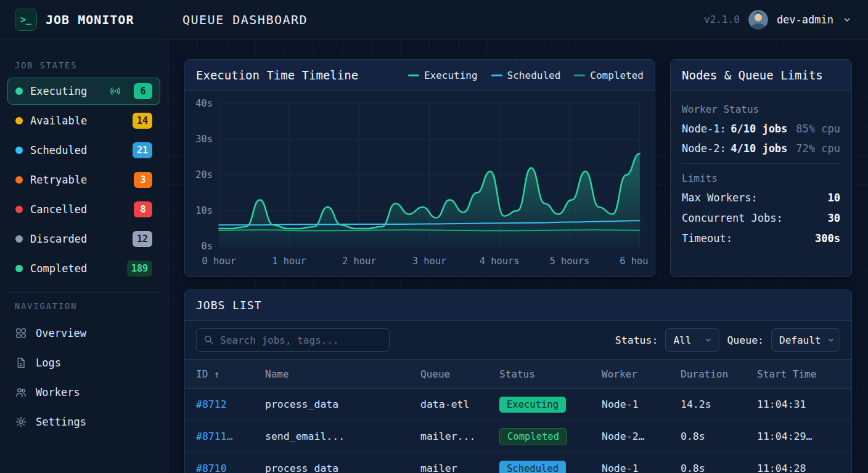 The height and width of the screenshot is (473, 868). I want to click on sidebar-item-overview: Overview, so click(84, 333).